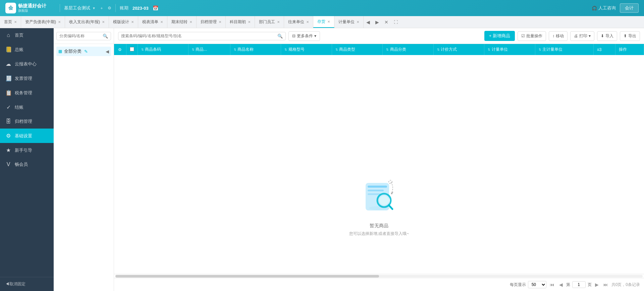 Image resolution: width=644 pixels, height=291 pixels. I want to click on tab-nav-next: ▶, so click(377, 22).